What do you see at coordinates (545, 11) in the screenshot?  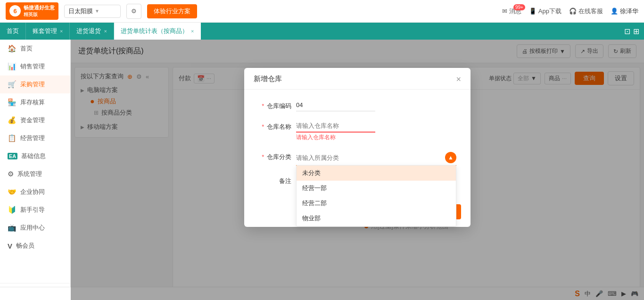 I see `app-download-button: 📱 App下载` at bounding box center [545, 11].